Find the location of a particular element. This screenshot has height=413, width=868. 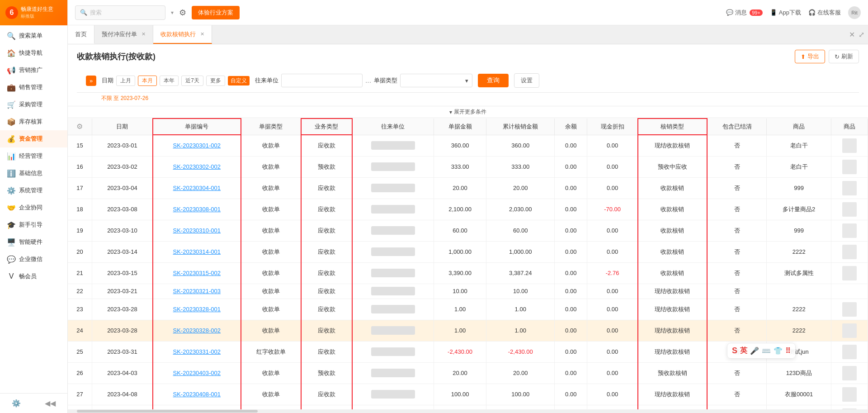

page-header: 收款核销执行(按收款) ⬆ 导出 ↻ 刷新 » 日期 上月 本月 本年 近7天 is located at coordinates (468, 75).